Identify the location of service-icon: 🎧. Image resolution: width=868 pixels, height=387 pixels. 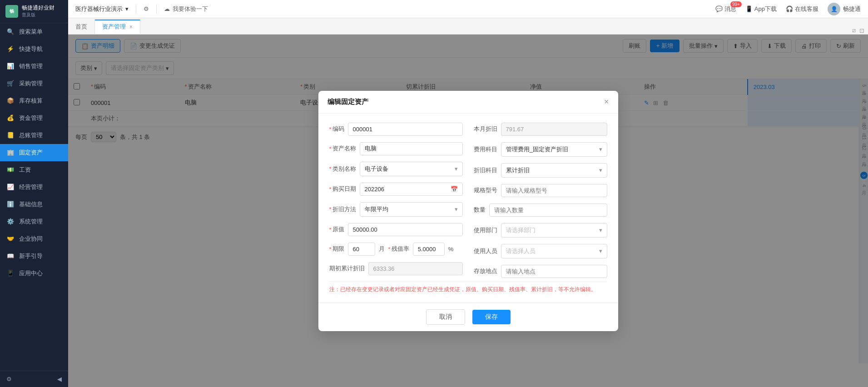
(789, 9).